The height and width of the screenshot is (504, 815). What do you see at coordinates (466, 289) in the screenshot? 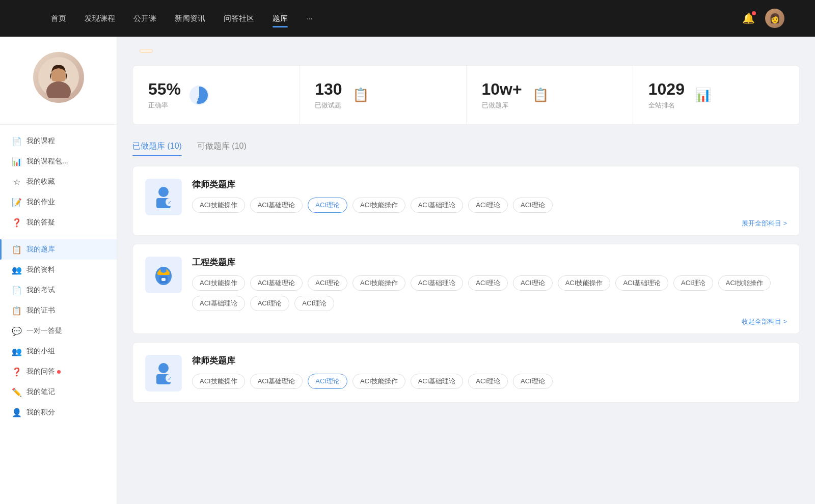
I see `qbank-card-1: 工程类题库 ACI技能操作ACI基础理论ACI理论ACI技能操作ACI基础理论A…` at bounding box center [466, 289].